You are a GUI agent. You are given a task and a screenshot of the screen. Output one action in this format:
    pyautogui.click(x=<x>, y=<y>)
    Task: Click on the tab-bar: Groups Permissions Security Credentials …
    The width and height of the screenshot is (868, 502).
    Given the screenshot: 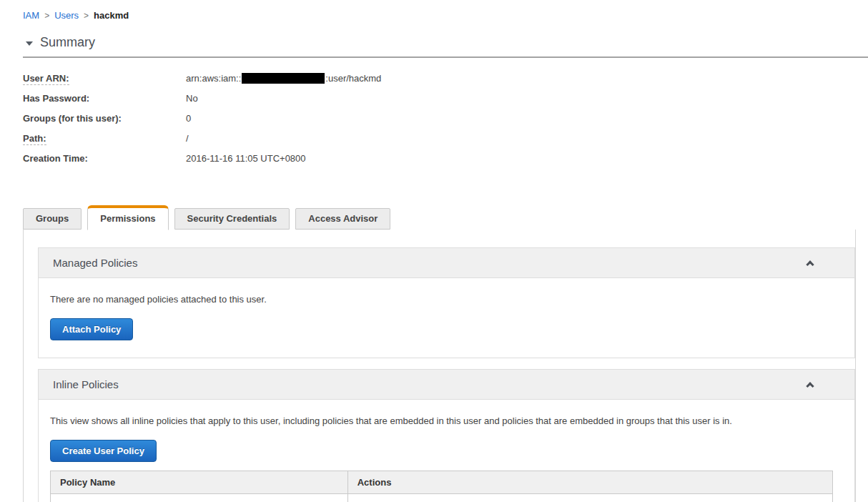 What is the action you would take?
    pyautogui.click(x=445, y=217)
    